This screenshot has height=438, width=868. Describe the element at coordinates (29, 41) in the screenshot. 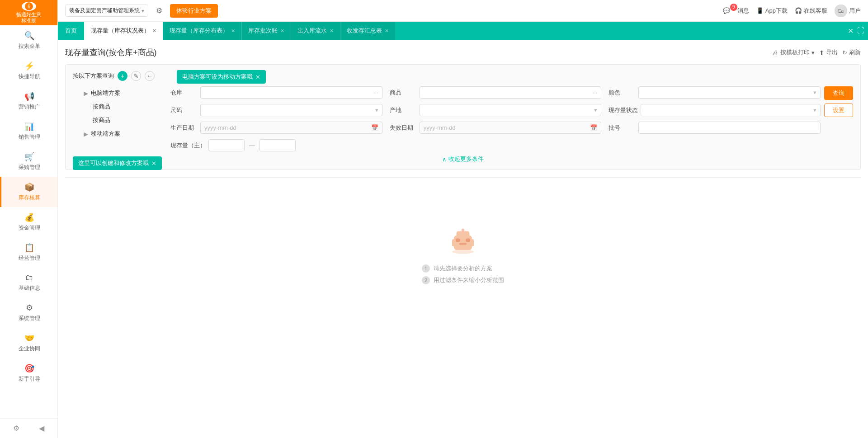

I see `sidebar-item-search: 🔍 搜索菜单` at that location.